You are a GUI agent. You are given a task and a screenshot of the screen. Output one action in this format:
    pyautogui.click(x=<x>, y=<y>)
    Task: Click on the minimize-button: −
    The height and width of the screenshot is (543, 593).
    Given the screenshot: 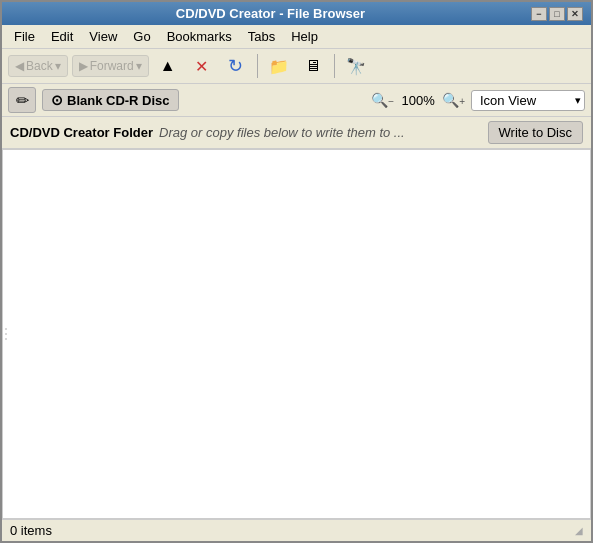 What is the action you would take?
    pyautogui.click(x=539, y=14)
    